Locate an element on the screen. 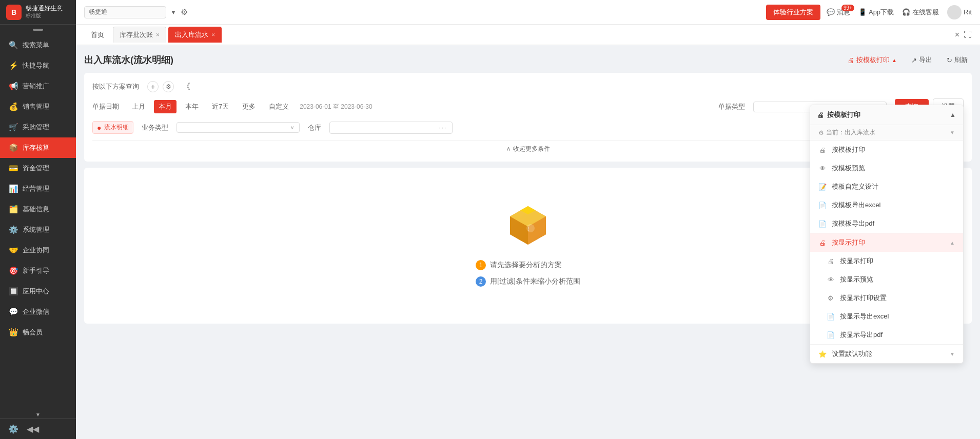 This screenshot has height=439, width=980. tab-batch: 库存批次账 × is located at coordinates (140, 35).